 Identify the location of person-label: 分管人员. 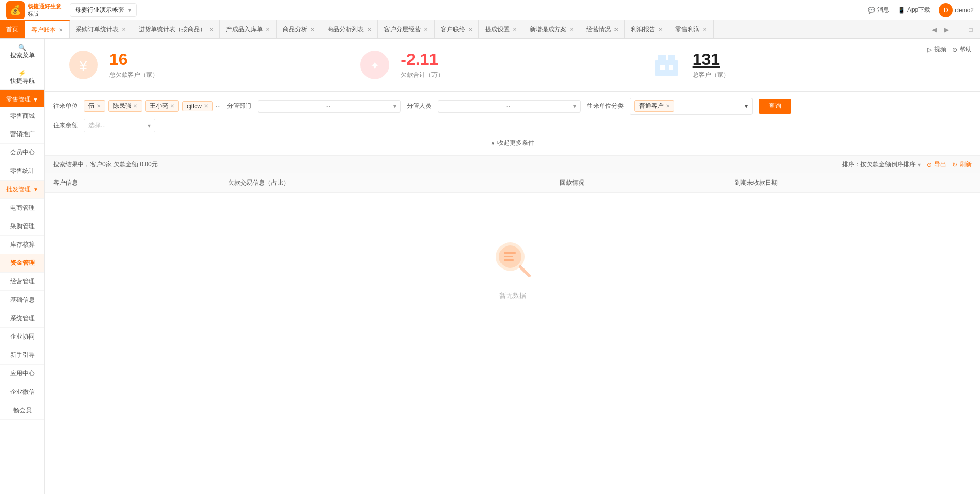
(419, 106).